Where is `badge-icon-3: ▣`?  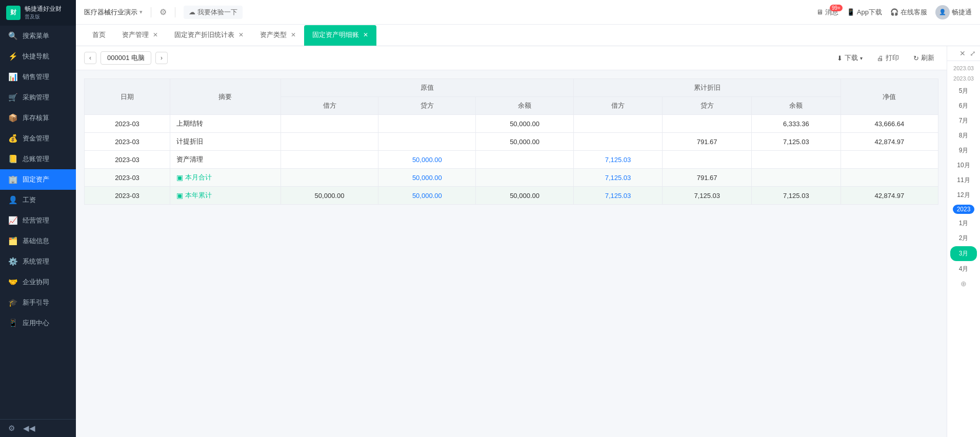
badge-icon-3: ▣ is located at coordinates (179, 177).